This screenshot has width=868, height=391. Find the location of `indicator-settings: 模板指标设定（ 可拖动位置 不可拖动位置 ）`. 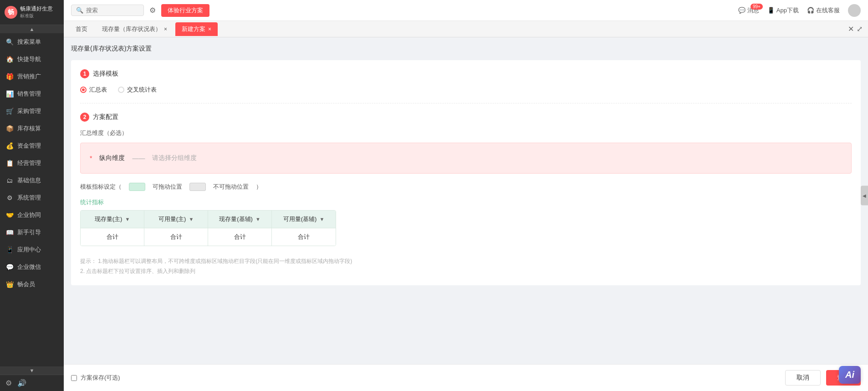

indicator-settings: 模板指标设定（ 可拖动位置 不可拖动位置 ） is located at coordinates (466, 187).